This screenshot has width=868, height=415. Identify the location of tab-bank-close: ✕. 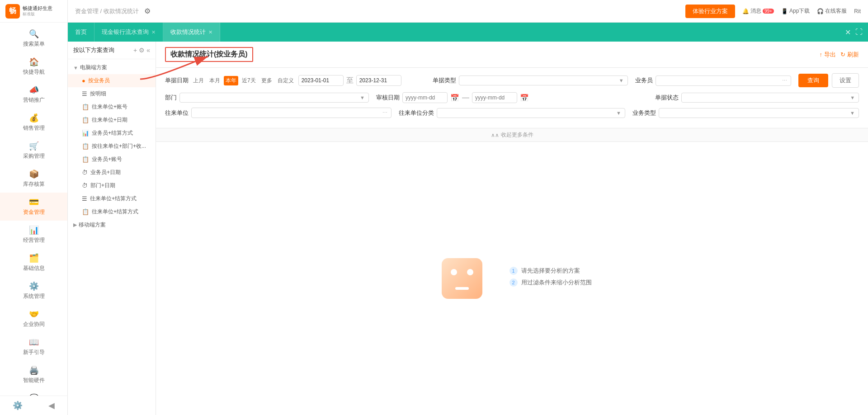
(154, 33).